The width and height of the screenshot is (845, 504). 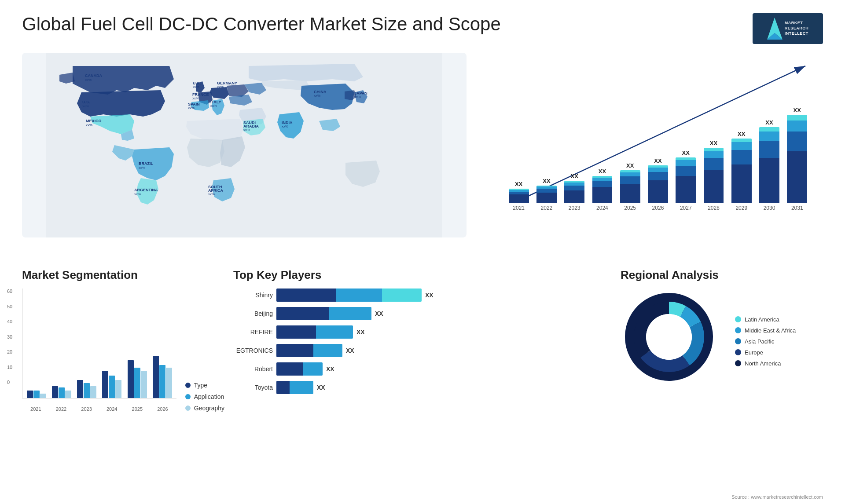 What do you see at coordinates (658, 208) in the screenshot?
I see `bar-year-label: 2026` at bounding box center [658, 208].